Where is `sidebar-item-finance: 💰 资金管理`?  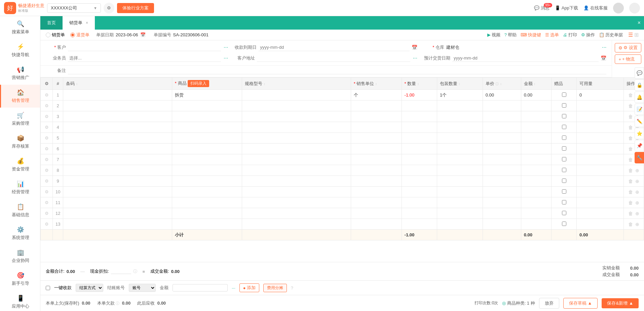
sidebar-item-finance: 💰 资金管理 is located at coordinates (20, 165).